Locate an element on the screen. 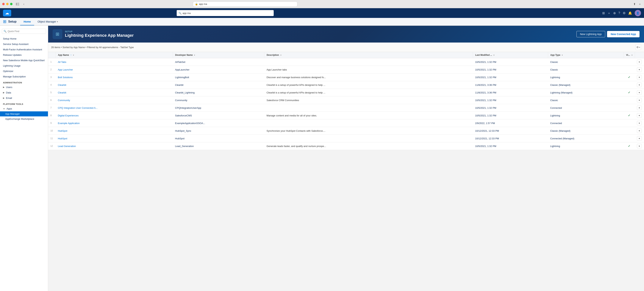 The height and width of the screenshot is (291, 644). cell-developer-name: AppLauncher is located at coordinates (218, 70).